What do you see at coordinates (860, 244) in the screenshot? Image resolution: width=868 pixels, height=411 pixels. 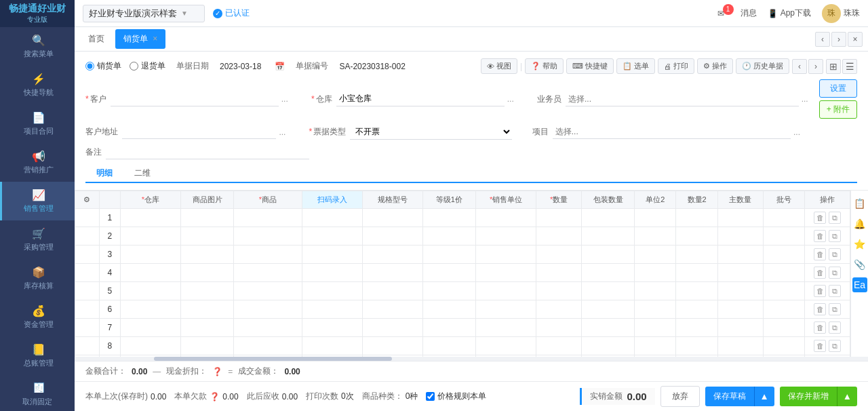 I see `panel-star-icon: ⭐` at bounding box center [860, 244].